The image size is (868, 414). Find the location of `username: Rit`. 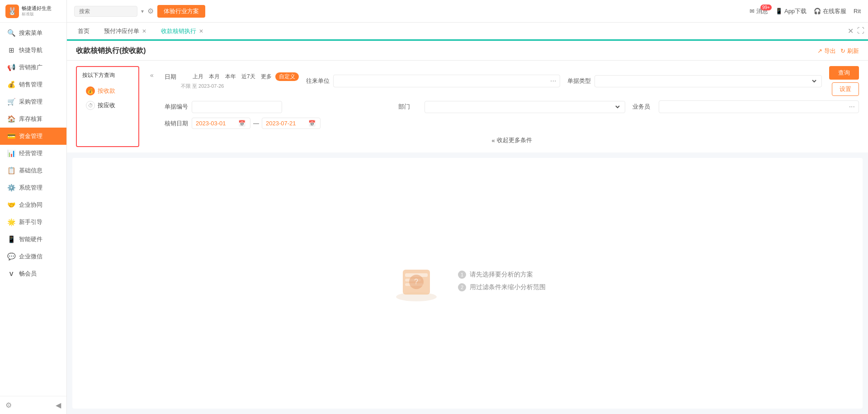

username: Rit is located at coordinates (857, 11).